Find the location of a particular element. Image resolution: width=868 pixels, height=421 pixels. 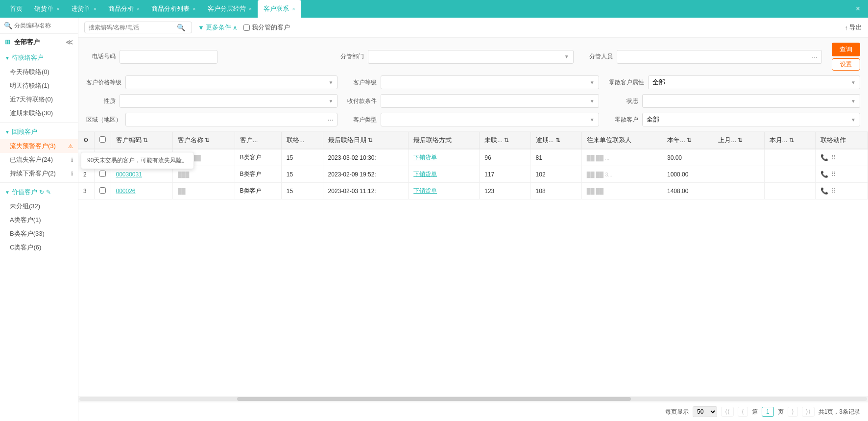

col-settings: ⚙ is located at coordinates (86, 140).